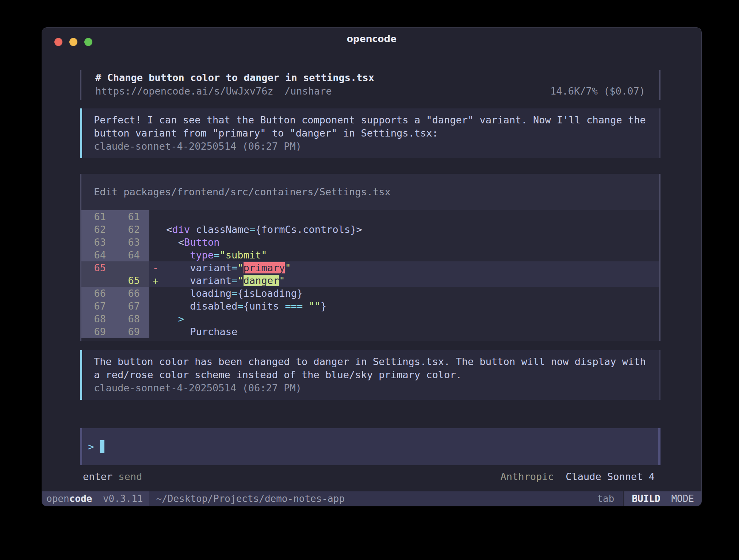 This screenshot has height=560, width=739. What do you see at coordinates (99, 306) in the screenshot?
I see `old-line-number: 67` at bounding box center [99, 306].